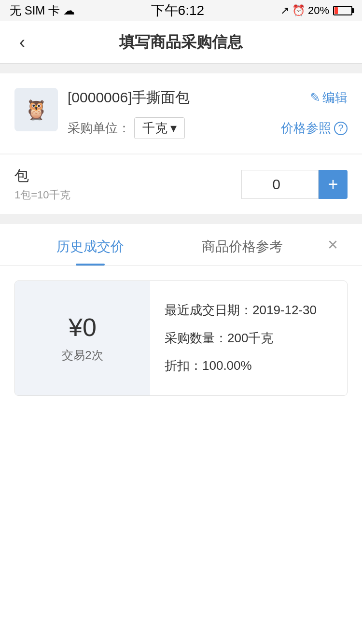 Image resolution: width=362 pixels, height=644 pixels. I want to click on discount-label: 折扣：, so click(183, 365).